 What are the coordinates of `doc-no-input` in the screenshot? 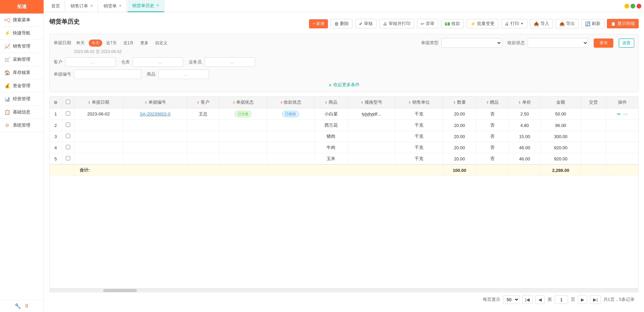 It's located at (108, 74).